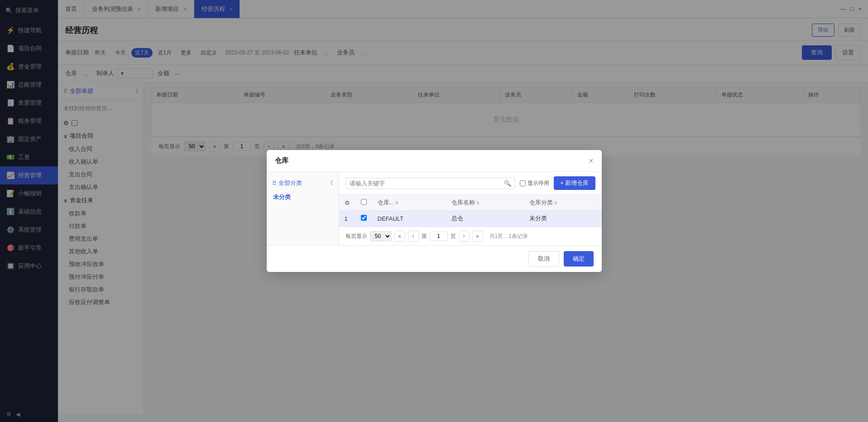  I want to click on row-index: 1, so click(347, 218).